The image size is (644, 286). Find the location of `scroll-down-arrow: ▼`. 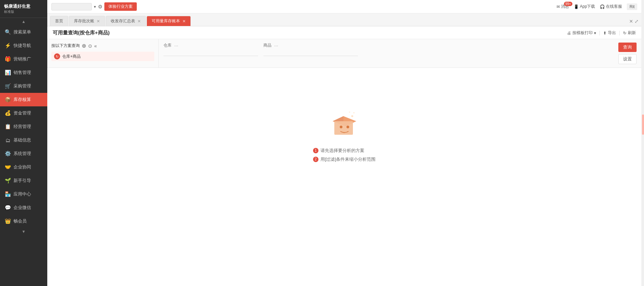

scroll-down-arrow: ▼ is located at coordinates (24, 232).